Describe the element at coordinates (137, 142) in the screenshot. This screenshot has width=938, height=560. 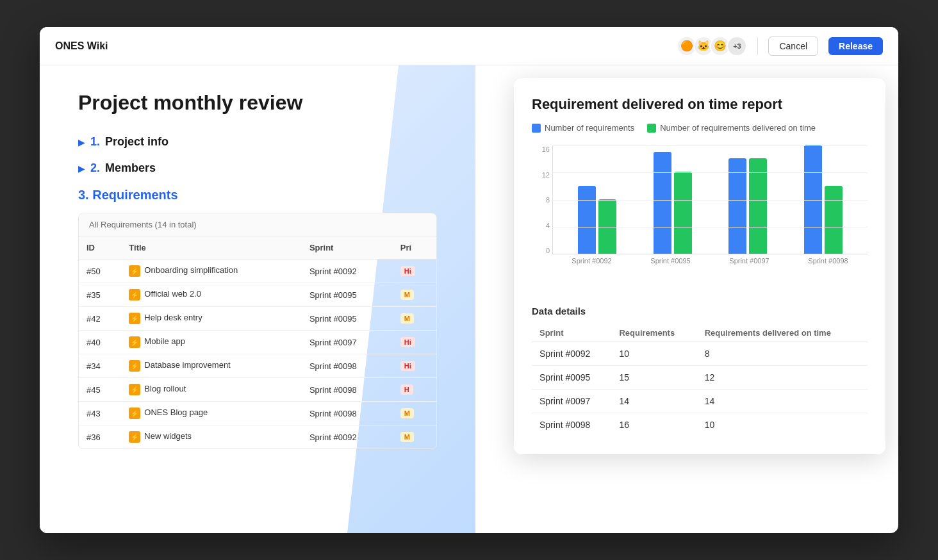
I see `outline-label-1: Project info` at that location.